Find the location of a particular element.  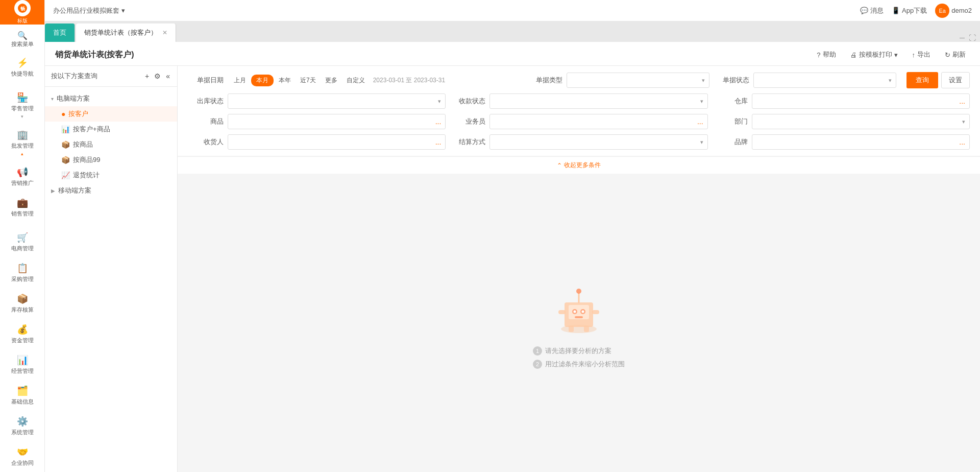

sidebar-item-system: ⚙️ 系统管理 is located at coordinates (22, 426).